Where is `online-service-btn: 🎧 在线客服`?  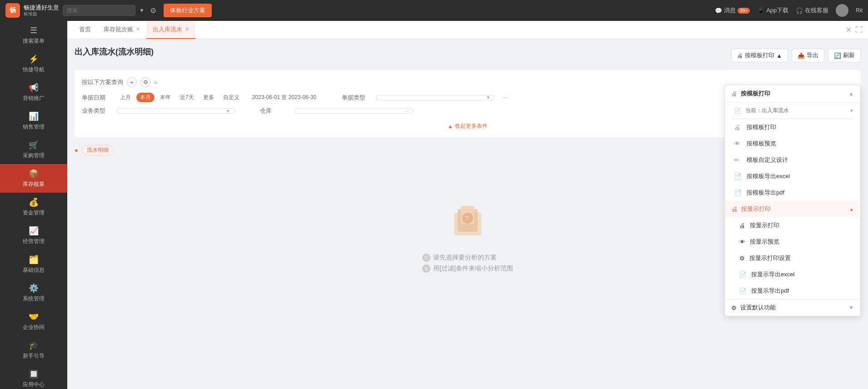 online-service-btn: 🎧 在线客服 is located at coordinates (812, 10).